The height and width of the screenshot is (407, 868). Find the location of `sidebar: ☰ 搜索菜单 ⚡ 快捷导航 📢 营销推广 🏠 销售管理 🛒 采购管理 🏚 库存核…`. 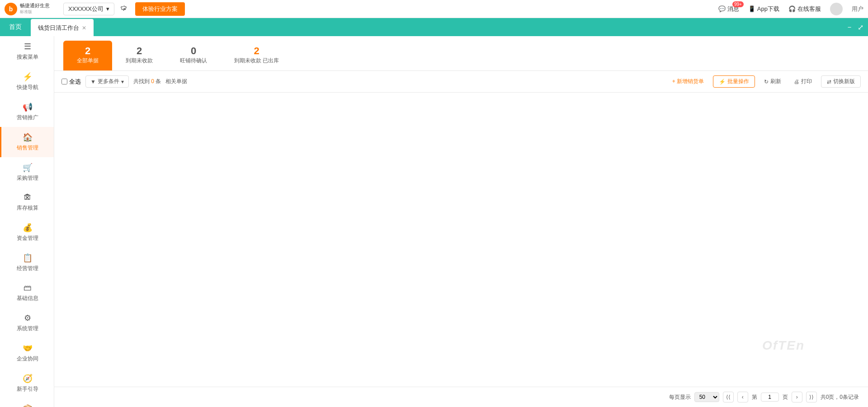

sidebar: ☰ 搜索菜单 ⚡ 快捷导航 📢 营销推广 🏠 销售管理 🛒 采购管理 🏚 库存核… is located at coordinates (27, 221).